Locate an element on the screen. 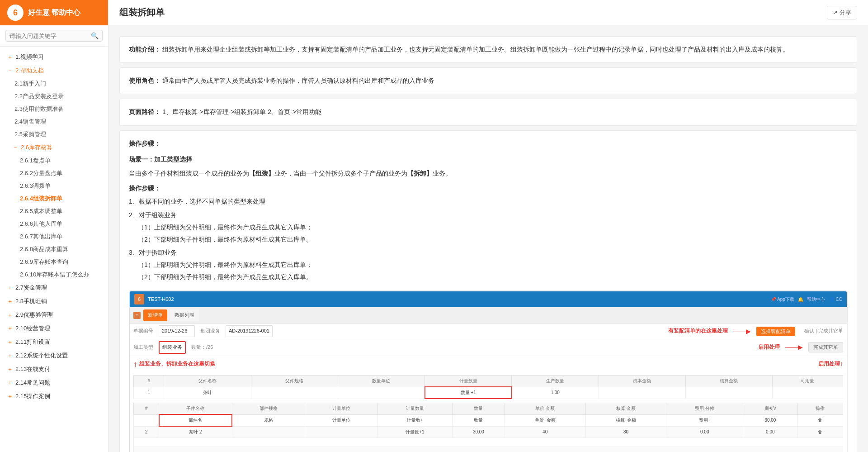 This screenshot has width=868, height=452. search-container: 🔍 is located at coordinates (54, 36).